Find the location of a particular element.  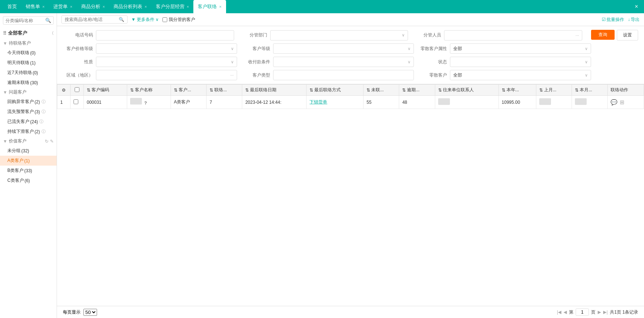

nav-tab-customer-segment: 客户分层经营 × is located at coordinates (172, 7).